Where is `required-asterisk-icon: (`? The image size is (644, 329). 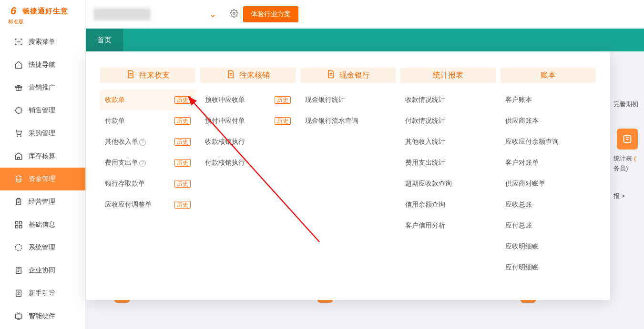
required-asterisk-icon: ( is located at coordinates (635, 158).